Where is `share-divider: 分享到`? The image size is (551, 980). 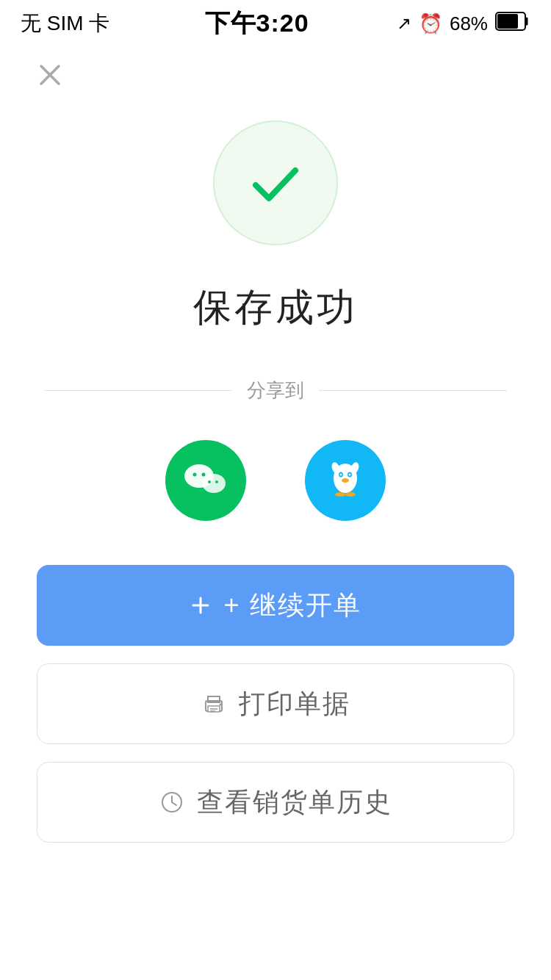 share-divider: 分享到 is located at coordinates (276, 391).